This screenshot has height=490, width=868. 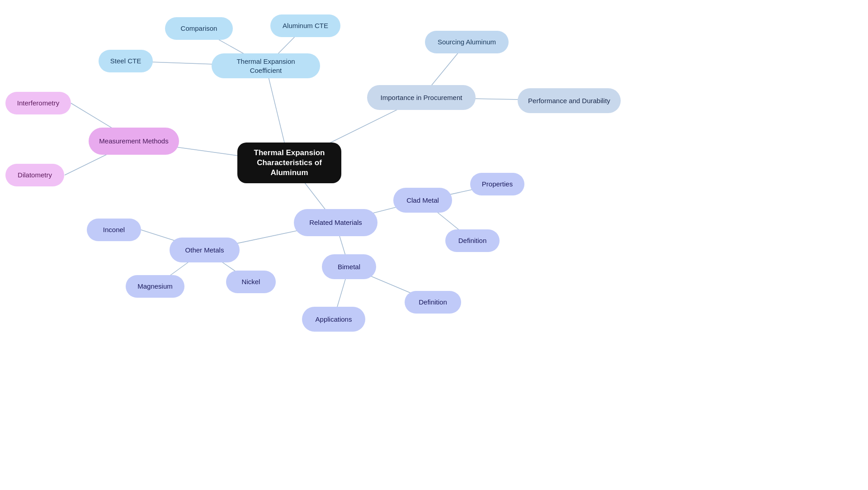 I want to click on interferometry-label: Interferometry, so click(x=38, y=103).